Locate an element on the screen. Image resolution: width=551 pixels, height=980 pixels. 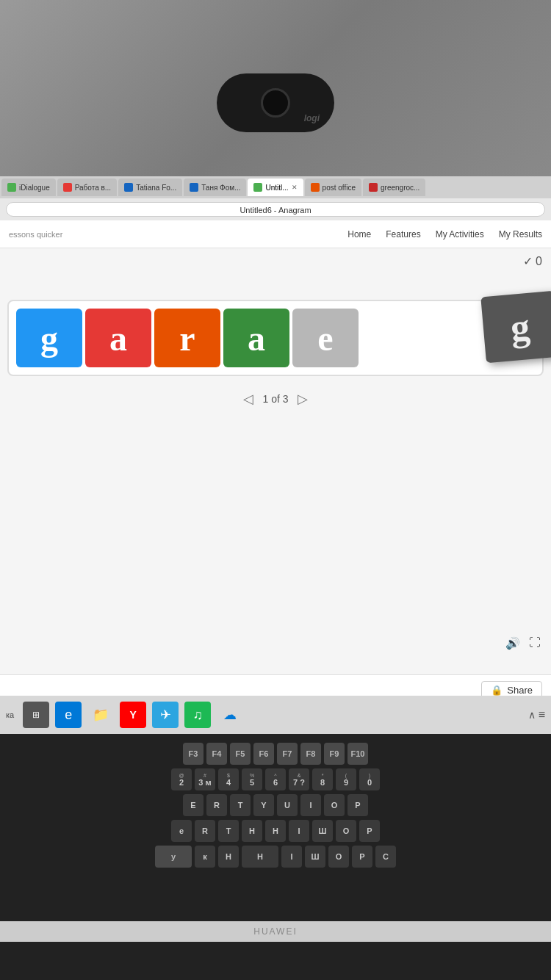
key-8: *8 is located at coordinates (323, 779).